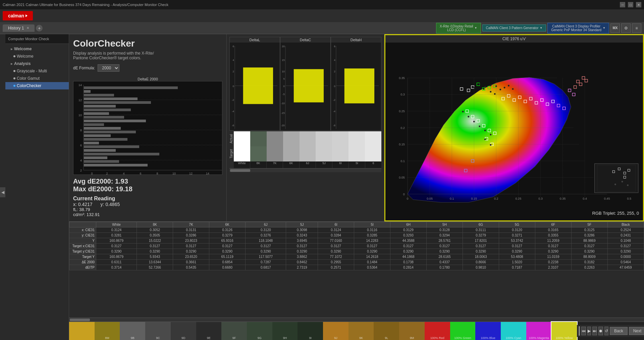  What do you see at coordinates (372, 230) in the screenshot?
I see `cell-0-7: 0.3116` at bounding box center [372, 230].